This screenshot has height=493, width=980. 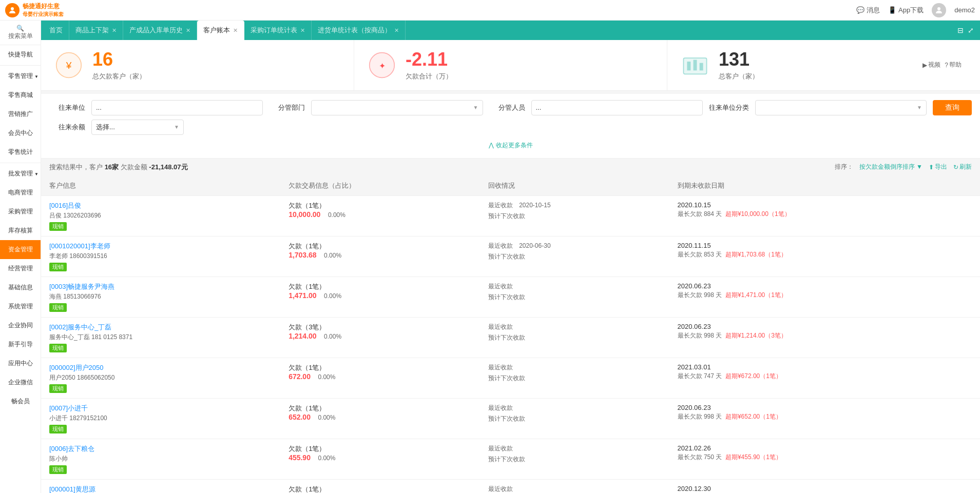 What do you see at coordinates (574, 419) in the screenshot?
I see `recovery-next-5: 预计下次收款` at bounding box center [574, 419].